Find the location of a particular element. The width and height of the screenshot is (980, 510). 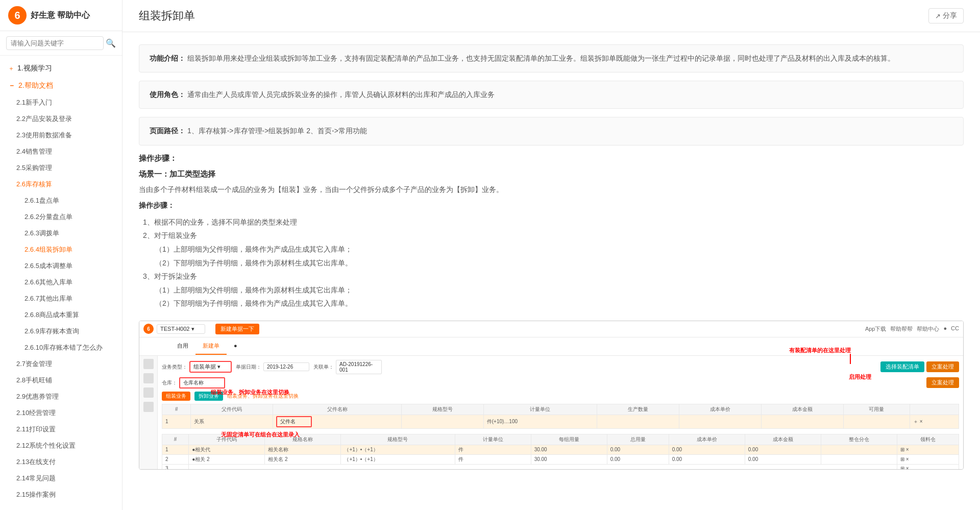

sidebar-item-account-err: 2.6.10库存账本错了怎么办 is located at coordinates (61, 348).